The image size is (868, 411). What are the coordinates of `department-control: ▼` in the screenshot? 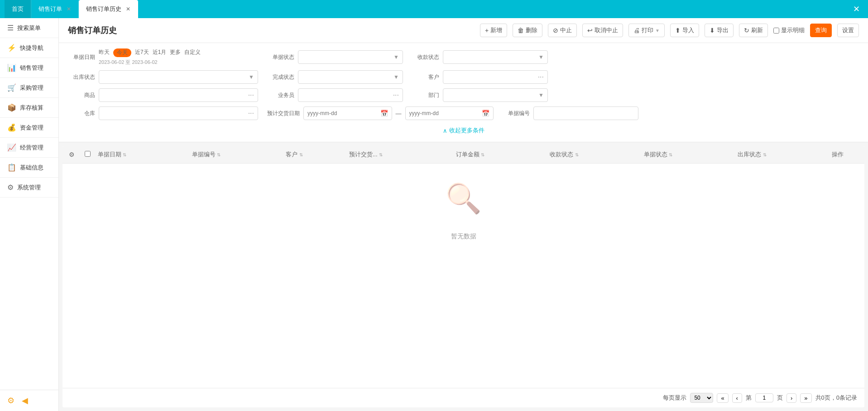 It's located at (495, 95).